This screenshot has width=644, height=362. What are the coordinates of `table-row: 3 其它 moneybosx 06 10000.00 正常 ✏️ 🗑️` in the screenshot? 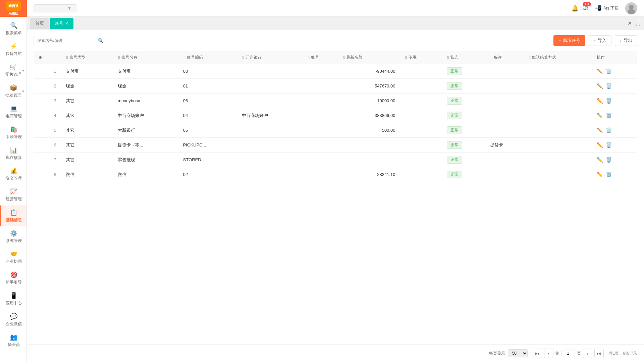 It's located at (335, 101).